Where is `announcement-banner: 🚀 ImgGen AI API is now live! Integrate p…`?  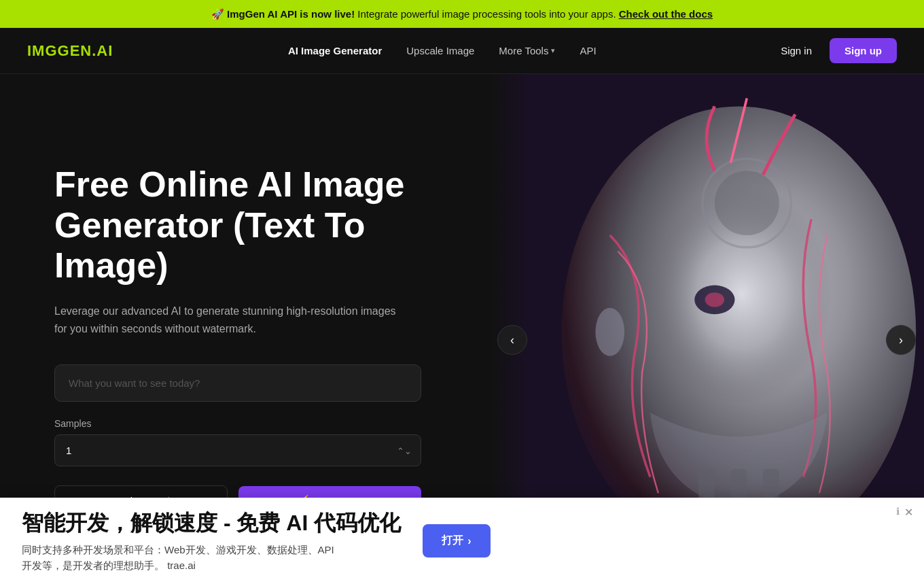 announcement-banner: 🚀 ImgGen AI API is now live! Integrate p… is located at coordinates (462, 14).